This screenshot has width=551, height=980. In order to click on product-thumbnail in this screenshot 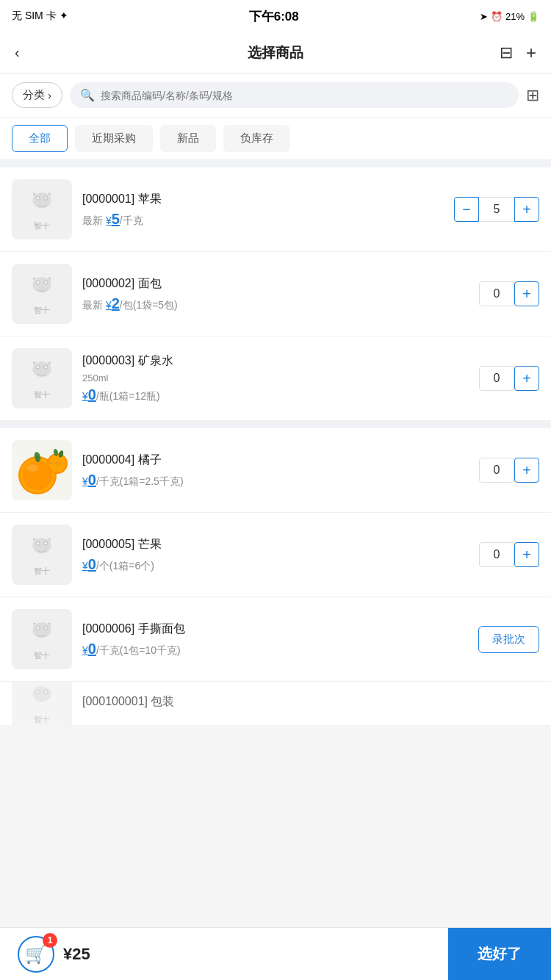, I will do `click(42, 470)`.